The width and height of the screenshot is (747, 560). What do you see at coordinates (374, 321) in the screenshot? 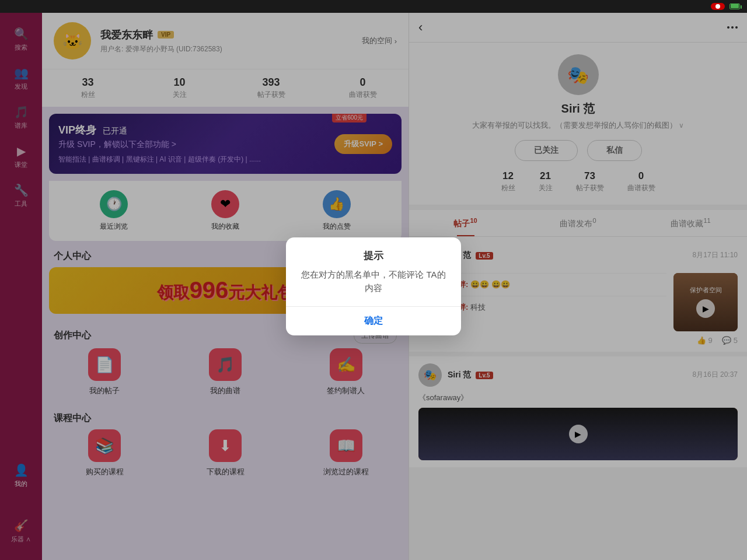
I see `dialog-confirm-button: 确定` at bounding box center [374, 321].